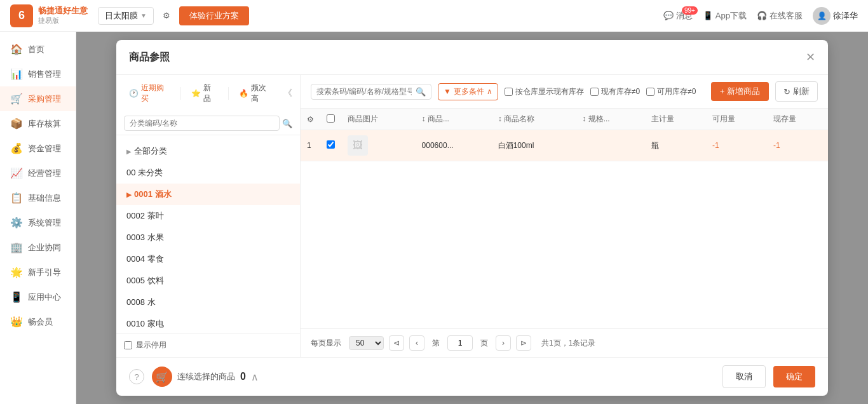 This screenshot has width=868, height=404. What do you see at coordinates (49, 16) in the screenshot?
I see `logo: 6 畅捷通好生意 捷易版` at bounding box center [49, 16].